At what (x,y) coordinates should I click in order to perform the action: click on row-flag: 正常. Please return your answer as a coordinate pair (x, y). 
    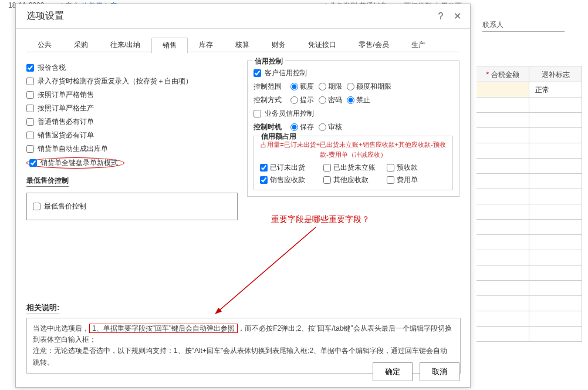
    Looking at the image, I should click on (556, 90).